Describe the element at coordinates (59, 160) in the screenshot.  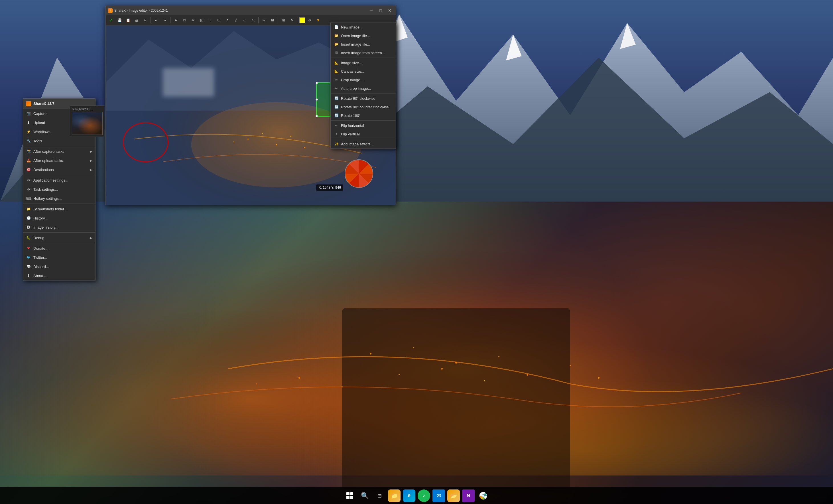
I see `menu-item-after-upload: 📤 After upload tasks ▶` at that location.